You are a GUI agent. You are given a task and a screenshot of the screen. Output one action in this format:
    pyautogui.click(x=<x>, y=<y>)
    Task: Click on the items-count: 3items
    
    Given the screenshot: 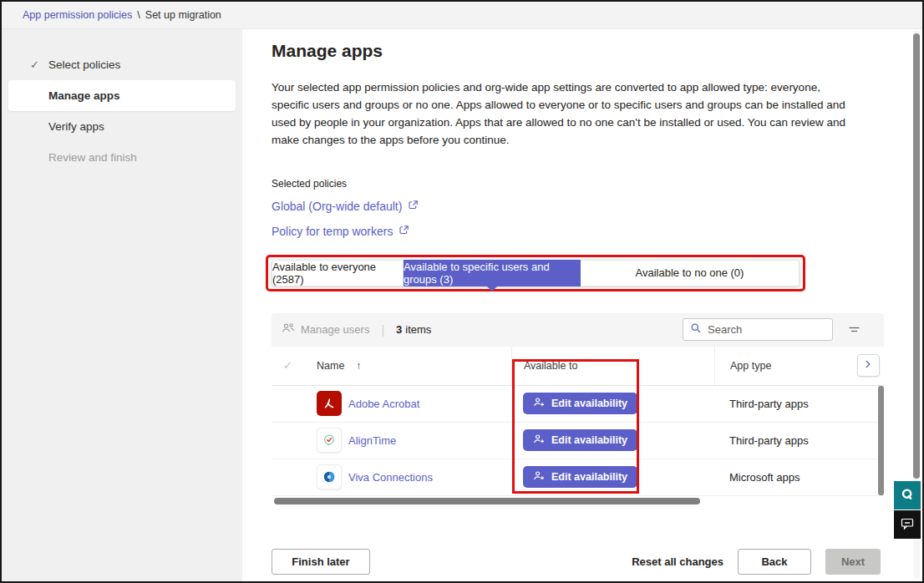 What is the action you would take?
    pyautogui.click(x=414, y=329)
    